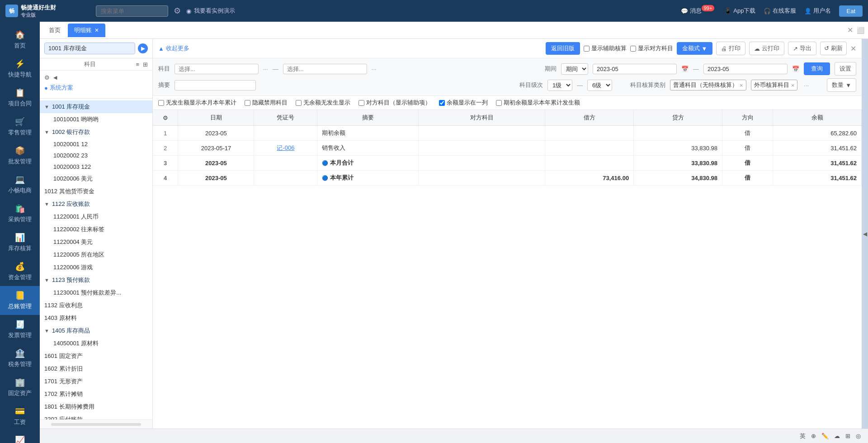  Describe the element at coordinates (96, 242) in the screenshot. I see `tree-item-11220004: 11220004 美元` at that location.